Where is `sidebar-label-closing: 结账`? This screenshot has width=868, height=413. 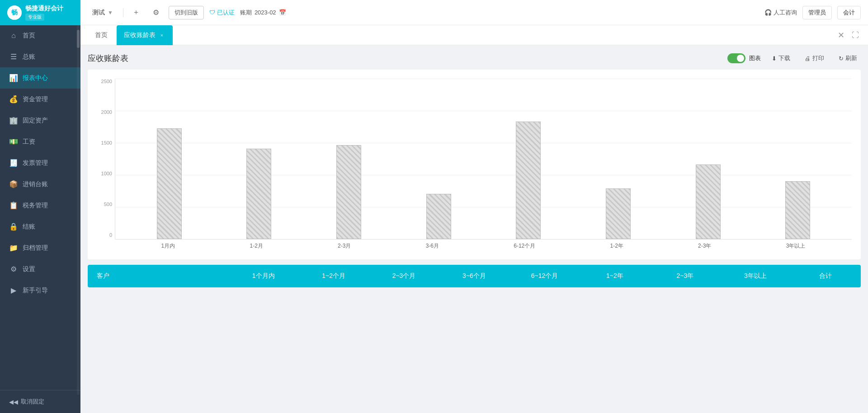
sidebar-label-closing: 结账 is located at coordinates (29, 227).